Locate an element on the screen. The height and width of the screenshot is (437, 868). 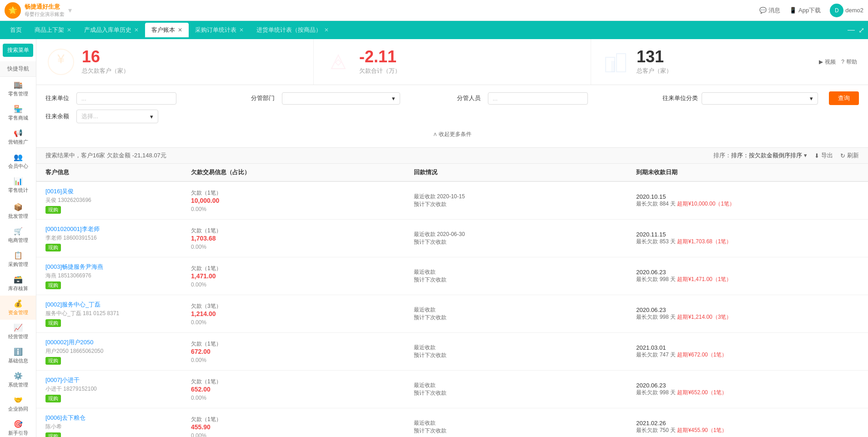
new-guide-icon: 🎯 is located at coordinates (18, 424).